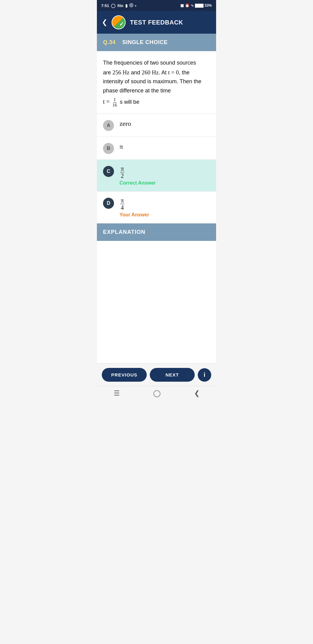 The height and width of the screenshot is (644, 313). Describe the element at coordinates (124, 232) in the screenshot. I see `explanation-title: EXPLANATION` at that location.